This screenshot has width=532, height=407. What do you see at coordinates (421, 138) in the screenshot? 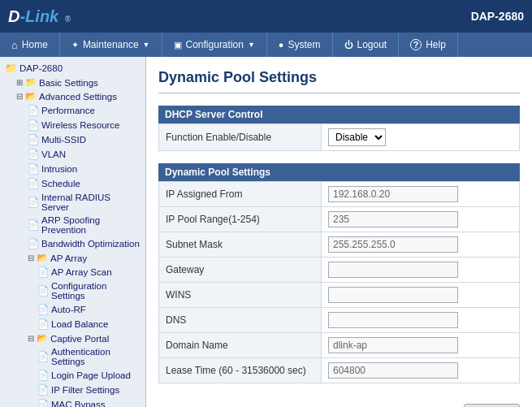
I see `function-value-cell: Disable Enable` at bounding box center [421, 138].